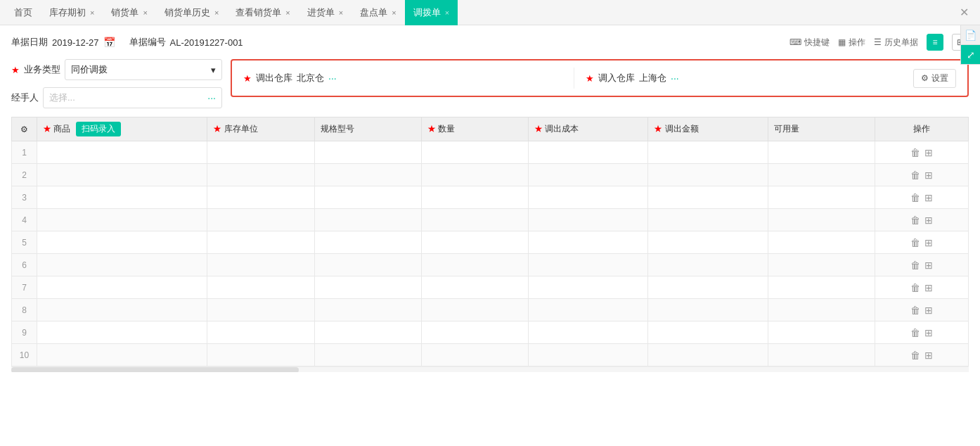 The width and height of the screenshot is (980, 446). What do you see at coordinates (92, 13) in the screenshot?
I see `close-tab-inventory-init: ×` at bounding box center [92, 13].